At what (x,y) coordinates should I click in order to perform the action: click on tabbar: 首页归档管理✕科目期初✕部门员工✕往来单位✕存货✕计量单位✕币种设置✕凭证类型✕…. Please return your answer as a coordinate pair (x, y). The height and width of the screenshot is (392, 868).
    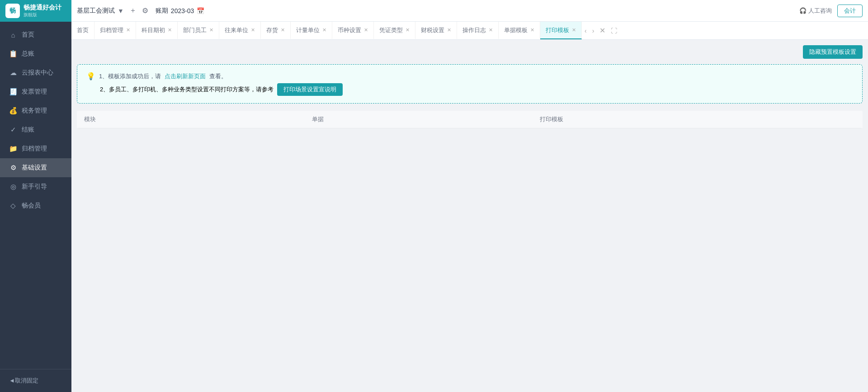
    Looking at the image, I should click on (470, 31).